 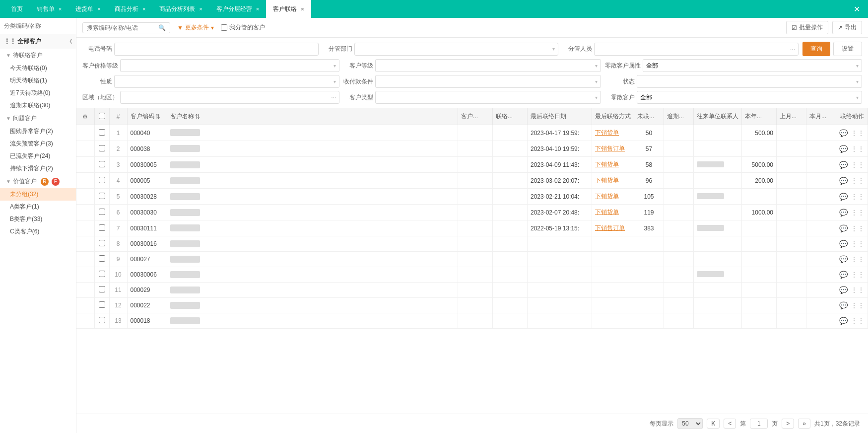 I want to click on reset-button: 设置, so click(x=848, y=49).